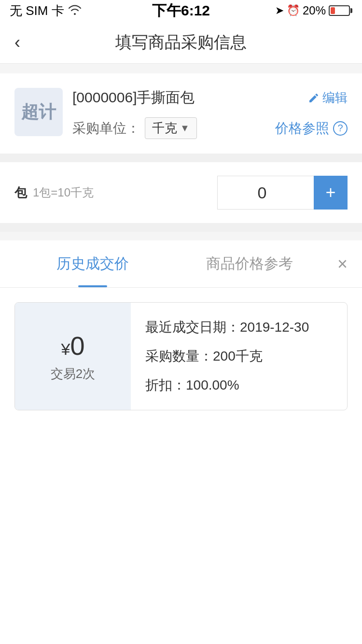  I want to click on page-title: 填写商品采购信息, so click(181, 42).